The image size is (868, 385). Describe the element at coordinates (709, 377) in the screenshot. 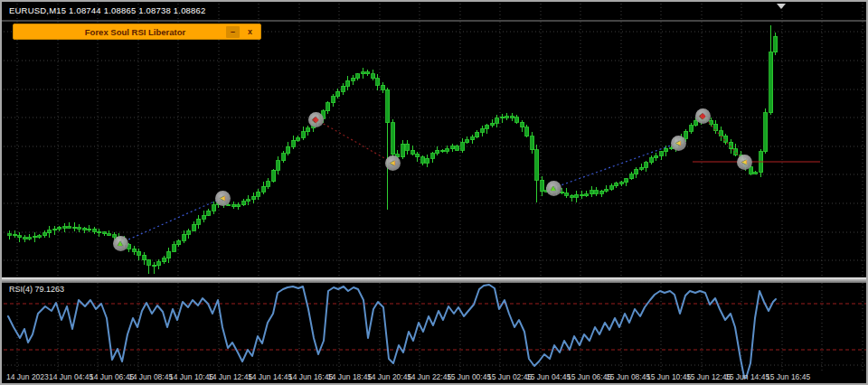

I see `x-axis-label: 15 Jun 12:45` at that location.